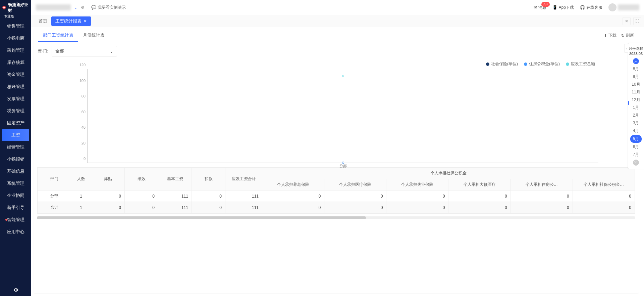 The image size is (644, 296). Describe the element at coordinates (540, 7) in the screenshot. I see `messages-button: ✉ 消息 99+` at that location.